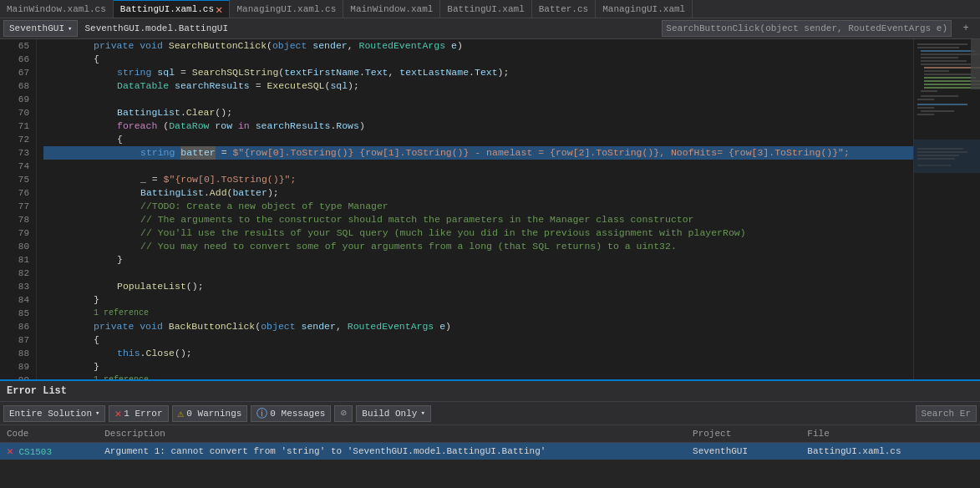 The image size is (980, 488). Describe the element at coordinates (18, 126) in the screenshot. I see `ln-71: 71` at that location.